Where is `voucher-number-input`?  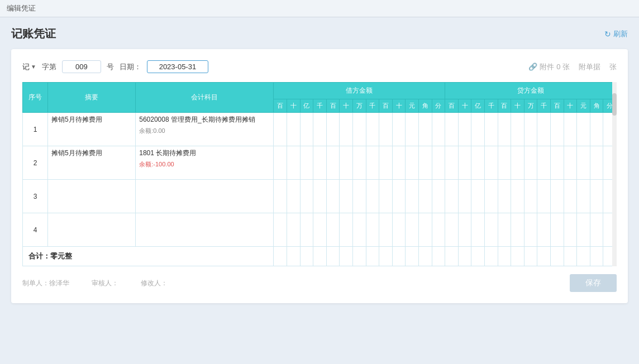 voucher-number-input is located at coordinates (82, 67).